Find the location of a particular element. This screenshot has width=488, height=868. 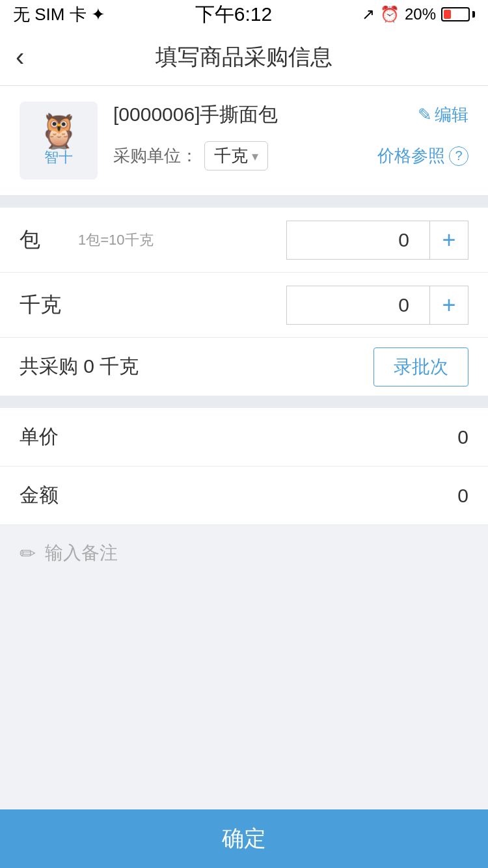

product-full-name: [0000006]手撕面包 is located at coordinates (195, 115).